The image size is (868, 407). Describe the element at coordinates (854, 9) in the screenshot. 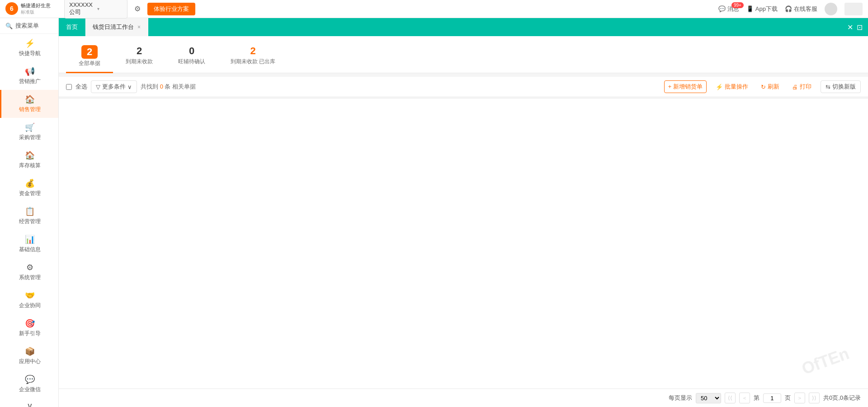

I see `user-name-area` at that location.